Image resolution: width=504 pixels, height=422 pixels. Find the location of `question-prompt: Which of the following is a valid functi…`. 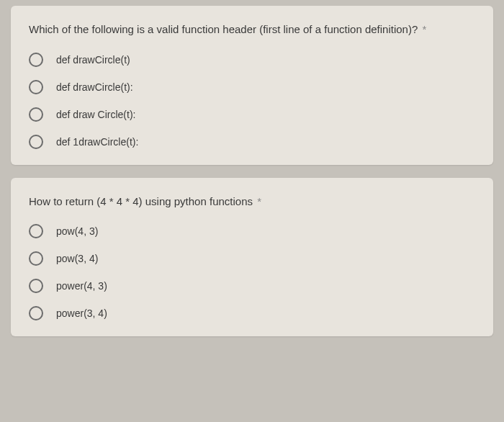

question-prompt: Which of the following is a valid functi… is located at coordinates (223, 29).